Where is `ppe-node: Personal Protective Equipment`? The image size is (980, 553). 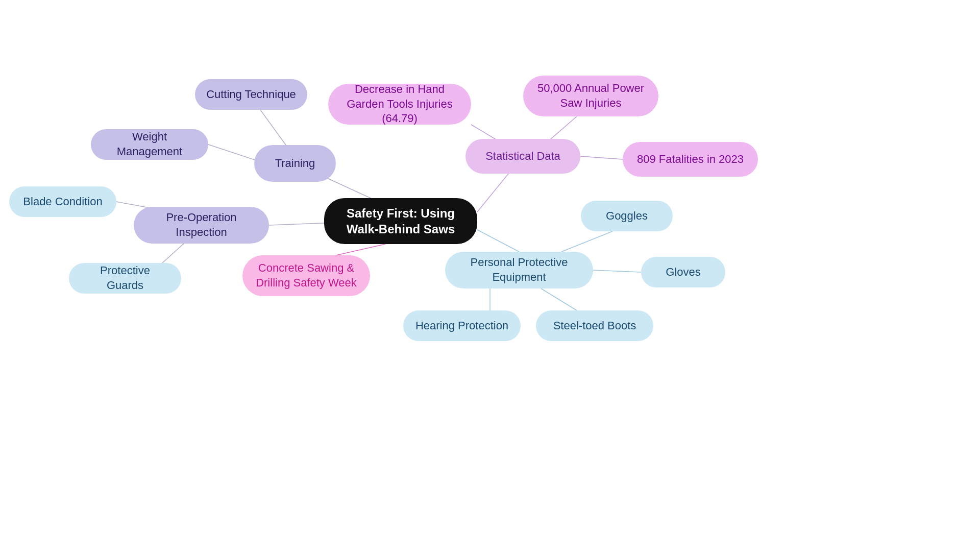 ppe-node: Personal Protective Equipment is located at coordinates (519, 270).